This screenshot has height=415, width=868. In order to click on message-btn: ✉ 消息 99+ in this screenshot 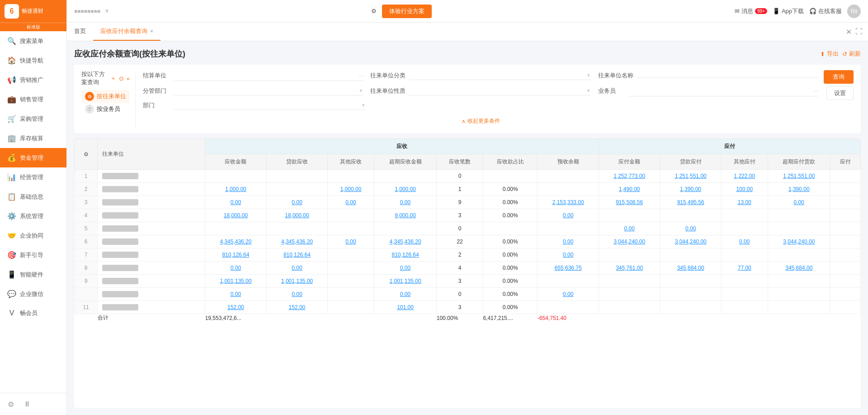, I will do `click(751, 11)`.